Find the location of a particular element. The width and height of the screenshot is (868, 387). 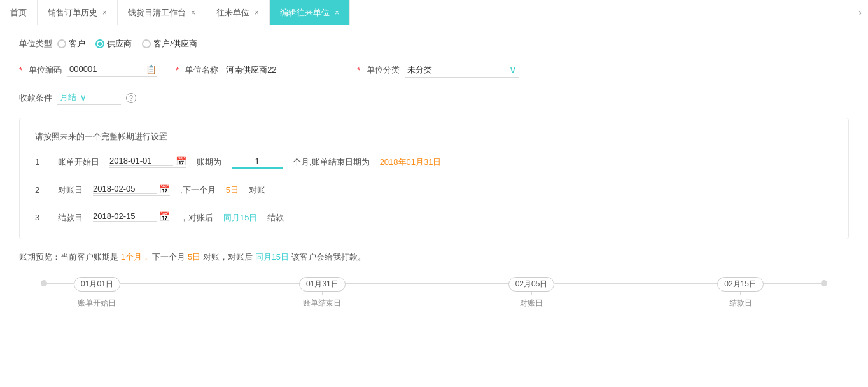

tab-cash-close: × is located at coordinates (193, 13).